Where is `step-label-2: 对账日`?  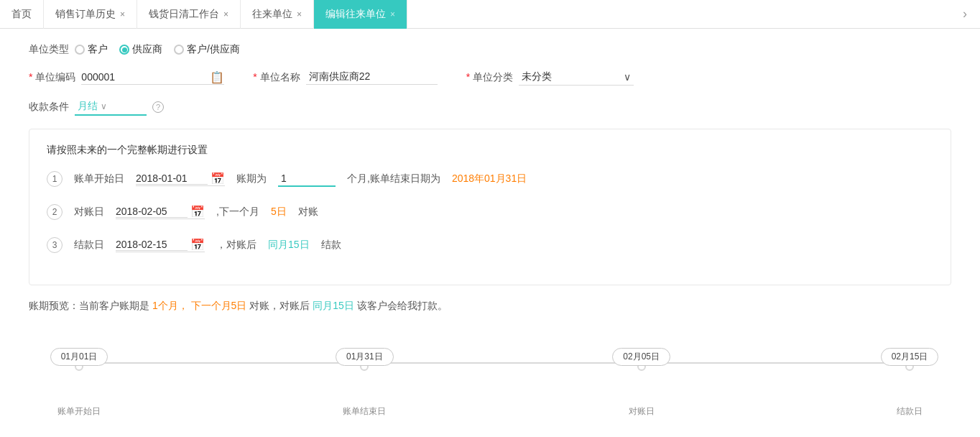
step-label-2: 对账日 is located at coordinates (89, 212).